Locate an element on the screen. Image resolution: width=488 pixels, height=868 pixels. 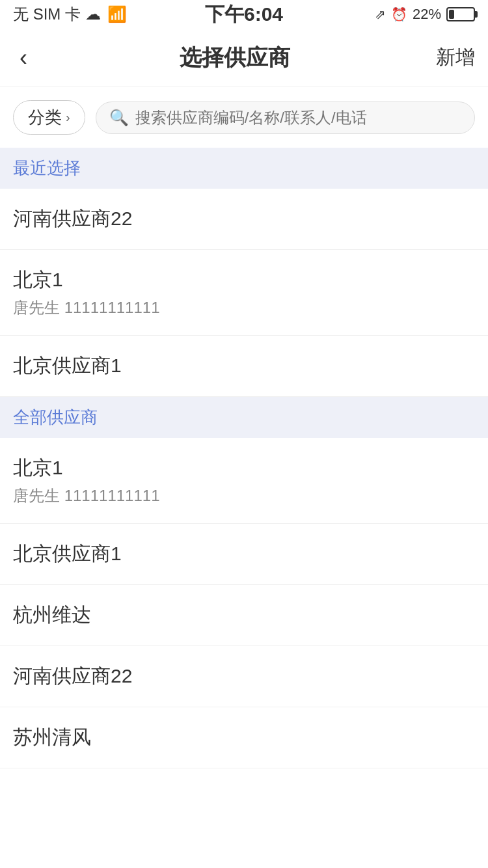
status-time: 下午6:04 is located at coordinates (244, 14).